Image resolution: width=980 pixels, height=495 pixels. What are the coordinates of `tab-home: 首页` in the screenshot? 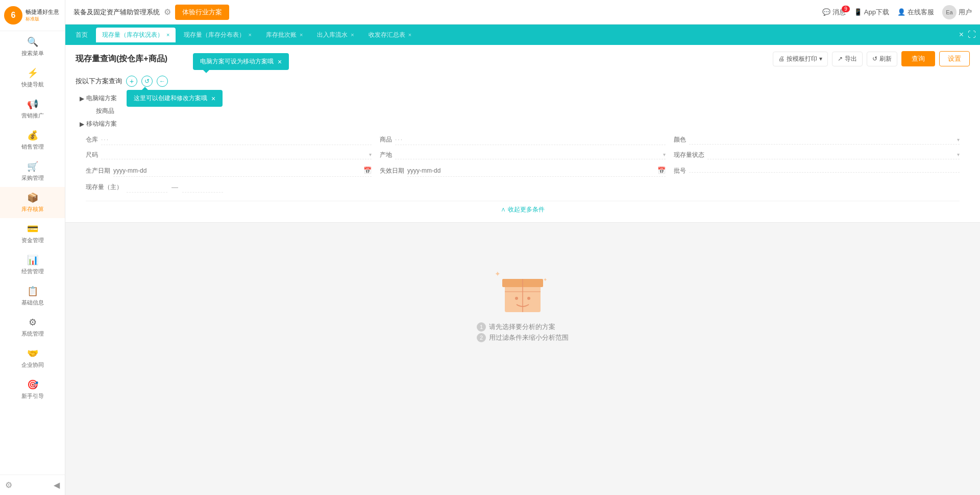 It's located at (82, 35).